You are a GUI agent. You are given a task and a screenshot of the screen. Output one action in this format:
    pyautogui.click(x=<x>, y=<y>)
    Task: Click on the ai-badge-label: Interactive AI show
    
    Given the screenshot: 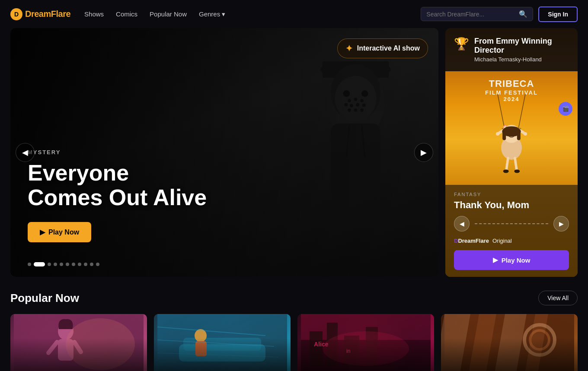 What is the action you would take?
    pyautogui.click(x=388, y=48)
    